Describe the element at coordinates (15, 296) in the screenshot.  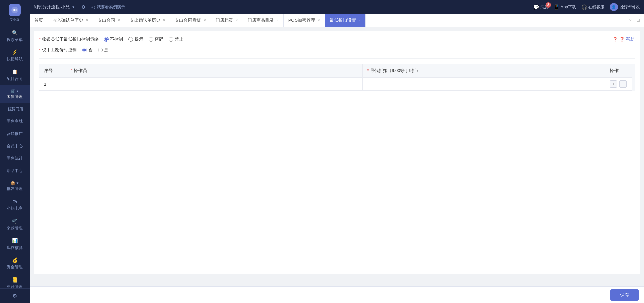
I see `settings-button: ⚙` at that location.